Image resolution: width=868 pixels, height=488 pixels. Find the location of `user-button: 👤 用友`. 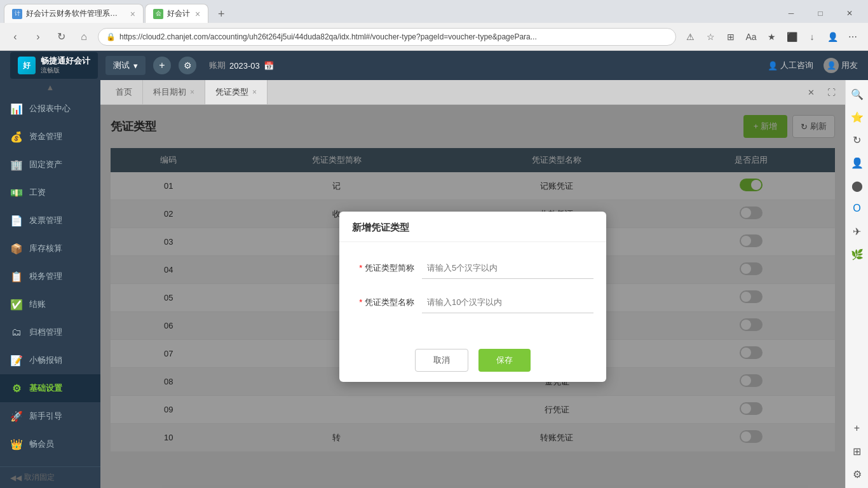

user-button: 👤 用友 is located at coordinates (841, 65).